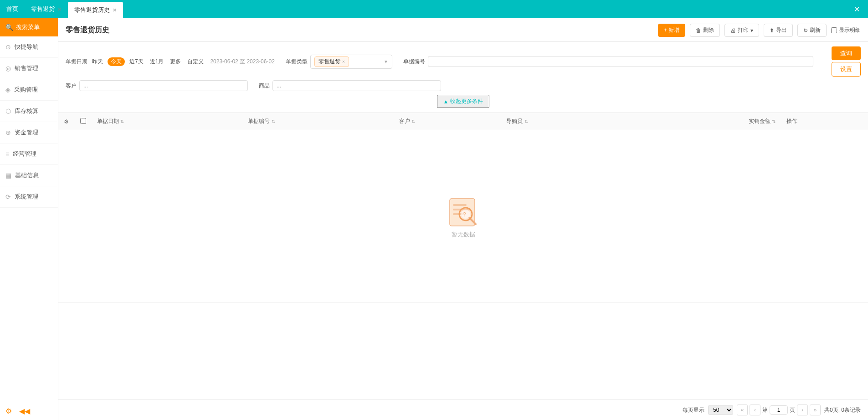  I want to click on sidebar-search: 🔍 搜索菜单, so click(29, 27).